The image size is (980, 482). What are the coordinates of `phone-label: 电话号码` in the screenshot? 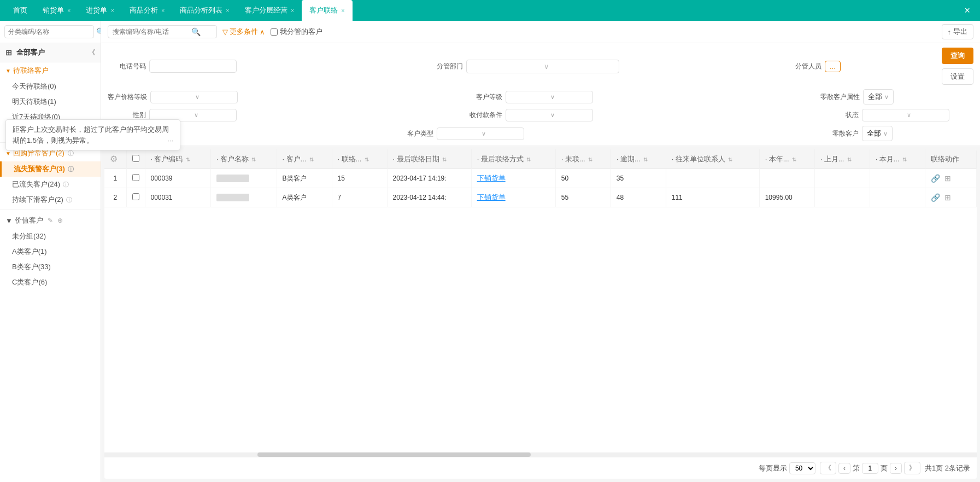 It's located at (127, 67).